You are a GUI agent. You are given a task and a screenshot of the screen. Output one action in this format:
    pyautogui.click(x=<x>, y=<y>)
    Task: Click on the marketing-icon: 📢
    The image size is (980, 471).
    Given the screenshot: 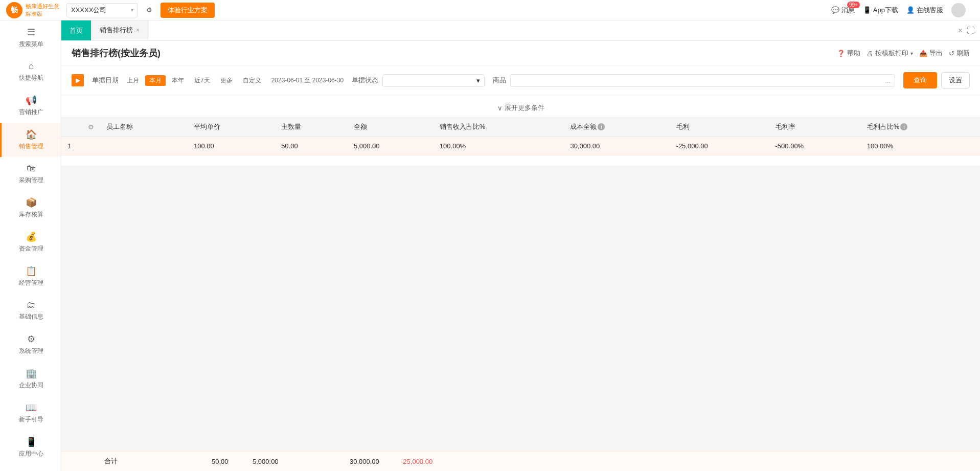 What is the action you would take?
    pyautogui.click(x=31, y=100)
    